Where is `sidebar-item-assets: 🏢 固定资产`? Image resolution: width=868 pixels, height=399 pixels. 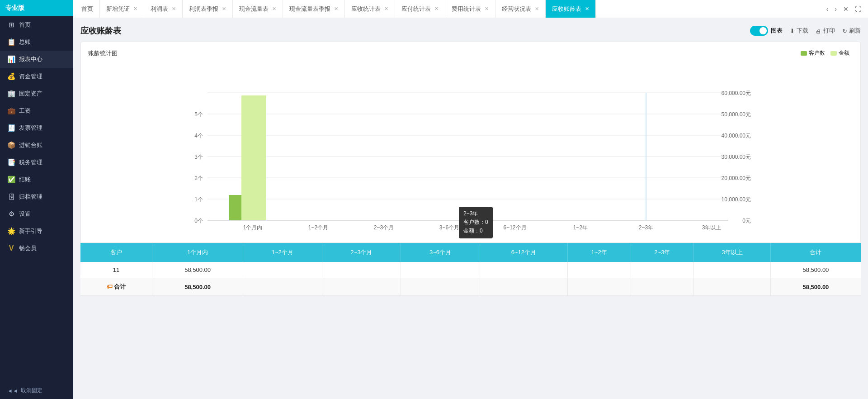
sidebar-item-assets: 🏢 固定资产 is located at coordinates (37, 94).